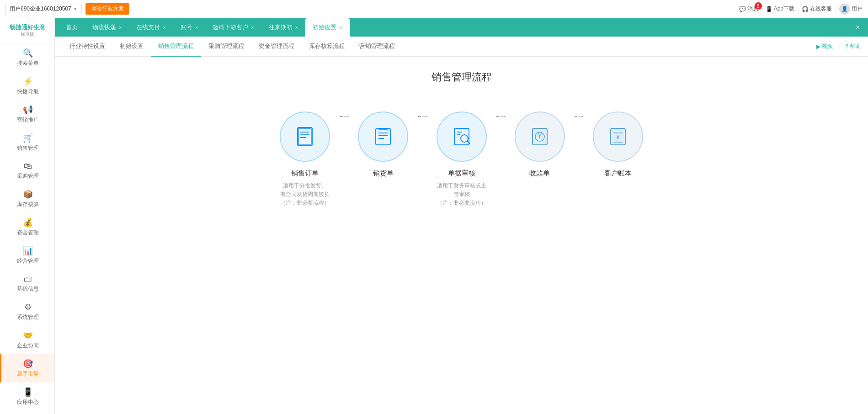 The width and height of the screenshot is (868, 414). I want to click on close-invite-icon: ×, so click(252, 27).